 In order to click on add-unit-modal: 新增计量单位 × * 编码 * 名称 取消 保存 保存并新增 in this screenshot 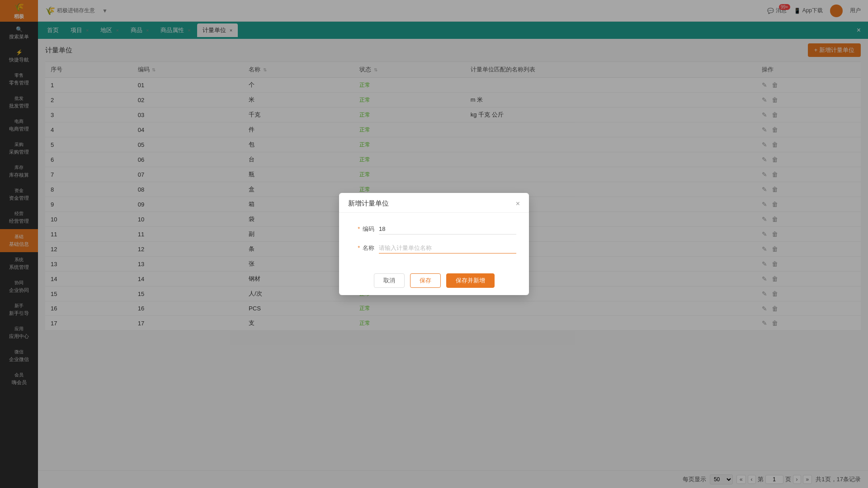, I will do `click(434, 244)`.